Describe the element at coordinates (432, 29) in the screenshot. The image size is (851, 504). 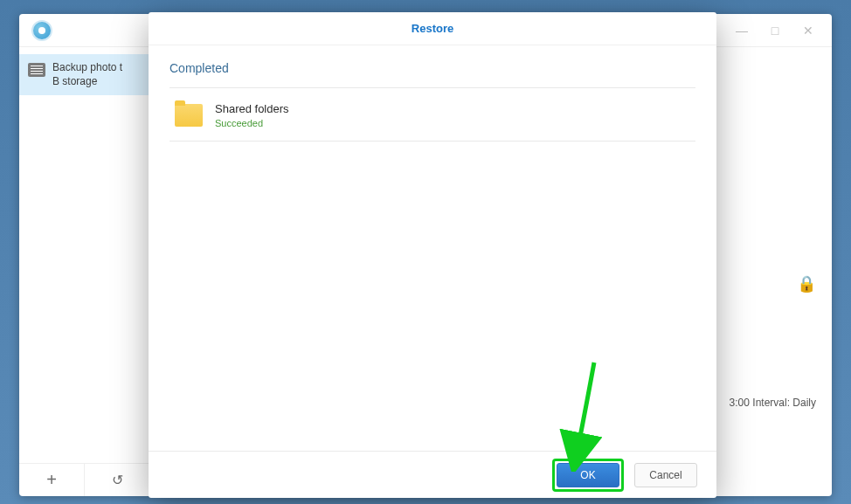
I see `dialog-title: Restore` at that location.